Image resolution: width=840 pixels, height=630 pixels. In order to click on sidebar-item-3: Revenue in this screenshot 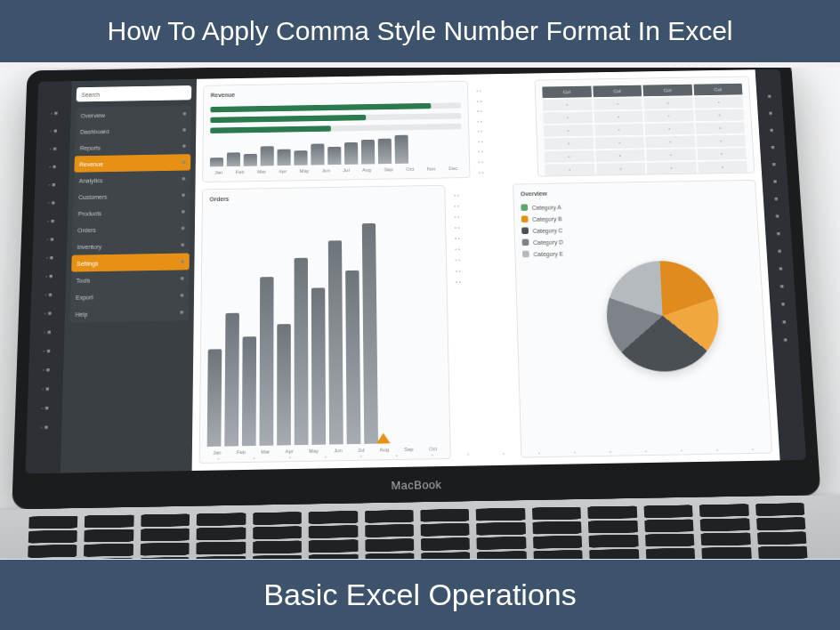, I will do `click(132, 164)`.